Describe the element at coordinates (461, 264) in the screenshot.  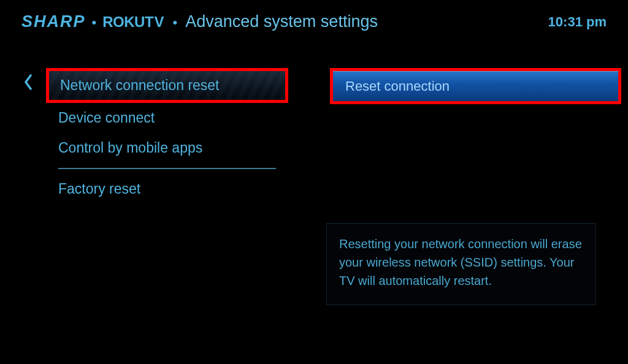
I see `info-box: Resetting your network connection will e…` at that location.